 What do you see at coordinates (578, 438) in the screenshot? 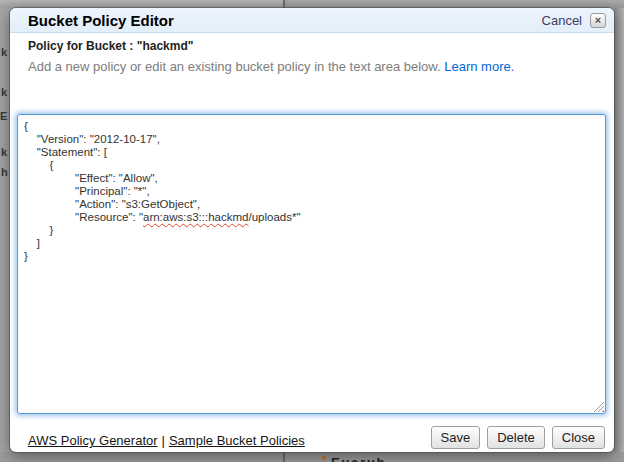
I see `close-button: Close` at bounding box center [578, 438].